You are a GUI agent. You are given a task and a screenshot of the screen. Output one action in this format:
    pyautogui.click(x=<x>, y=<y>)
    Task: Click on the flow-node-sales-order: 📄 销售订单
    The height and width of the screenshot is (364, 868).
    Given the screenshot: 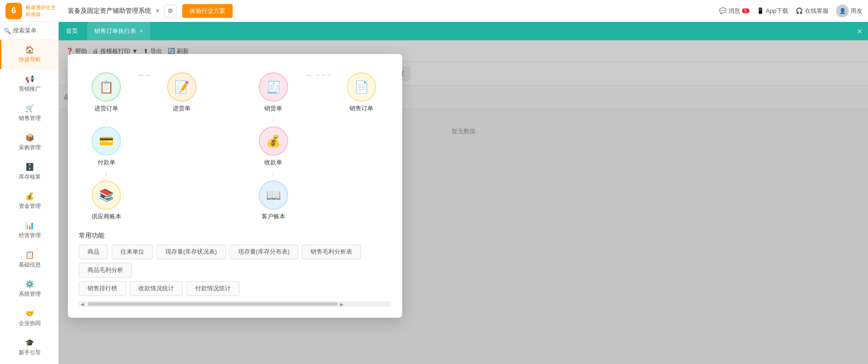 What is the action you would take?
    pyautogui.click(x=361, y=92)
    